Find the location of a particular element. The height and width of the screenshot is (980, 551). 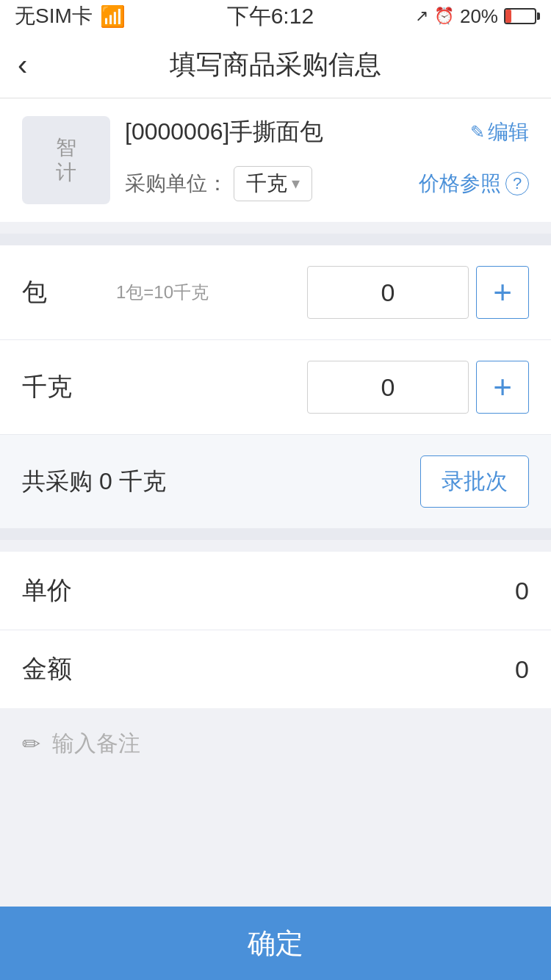

location-icon: ↗ is located at coordinates (422, 16).